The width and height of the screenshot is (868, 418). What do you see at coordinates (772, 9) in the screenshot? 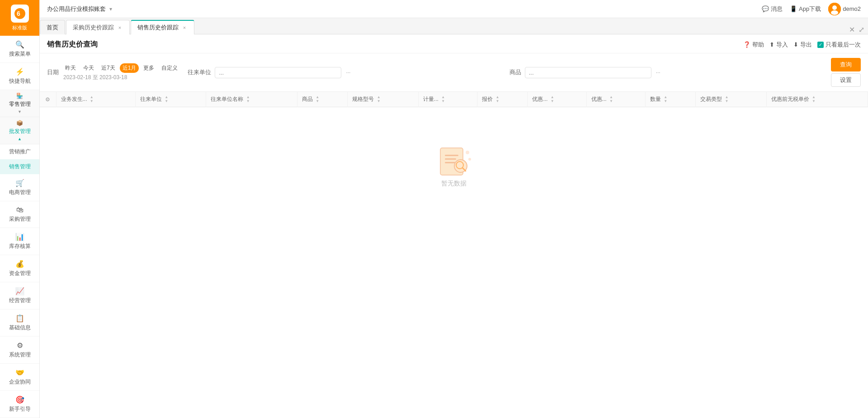
I see `message-button: 💬 消息` at bounding box center [772, 9].